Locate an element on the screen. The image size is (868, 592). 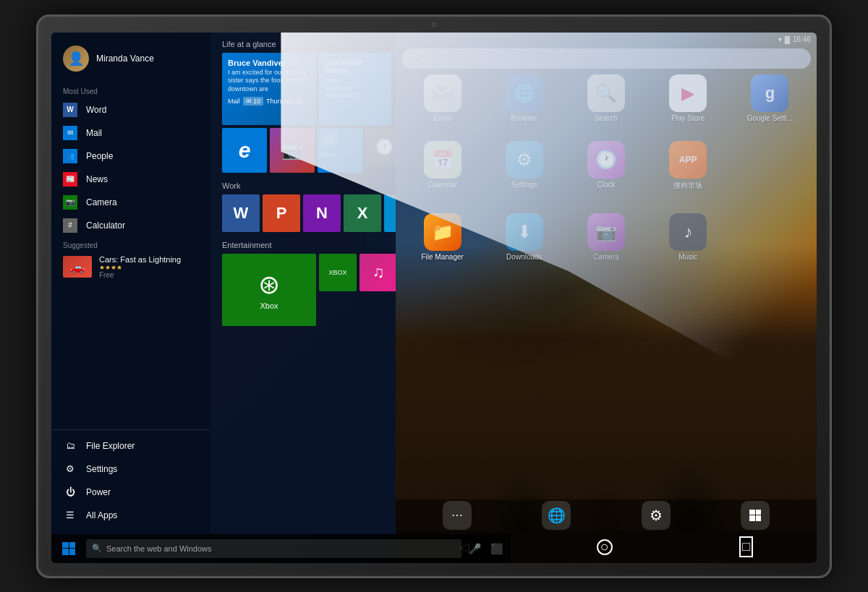
word-tile: W is located at coordinates (241, 213).